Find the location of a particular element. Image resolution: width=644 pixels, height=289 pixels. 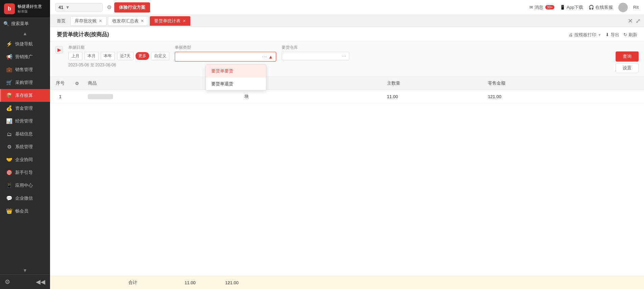

date-7-days-btn: 近7天 is located at coordinates (125, 56).